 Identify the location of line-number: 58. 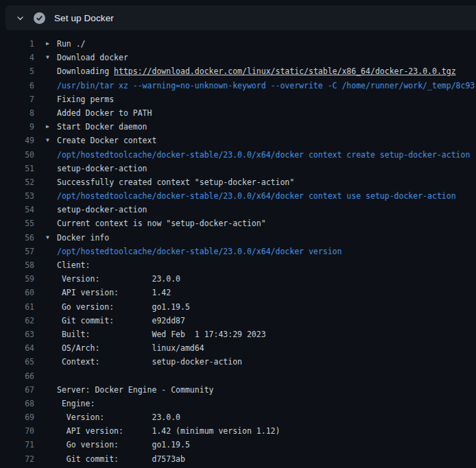
(17, 265).